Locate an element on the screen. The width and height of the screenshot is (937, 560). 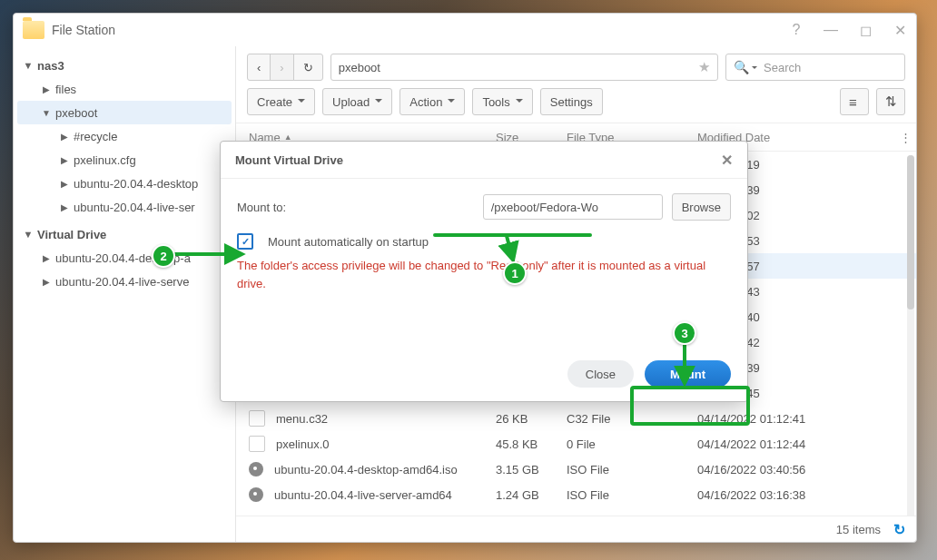
file-name: ubuntu-20.04.4-live-server-amd64 is located at coordinates (363, 496).